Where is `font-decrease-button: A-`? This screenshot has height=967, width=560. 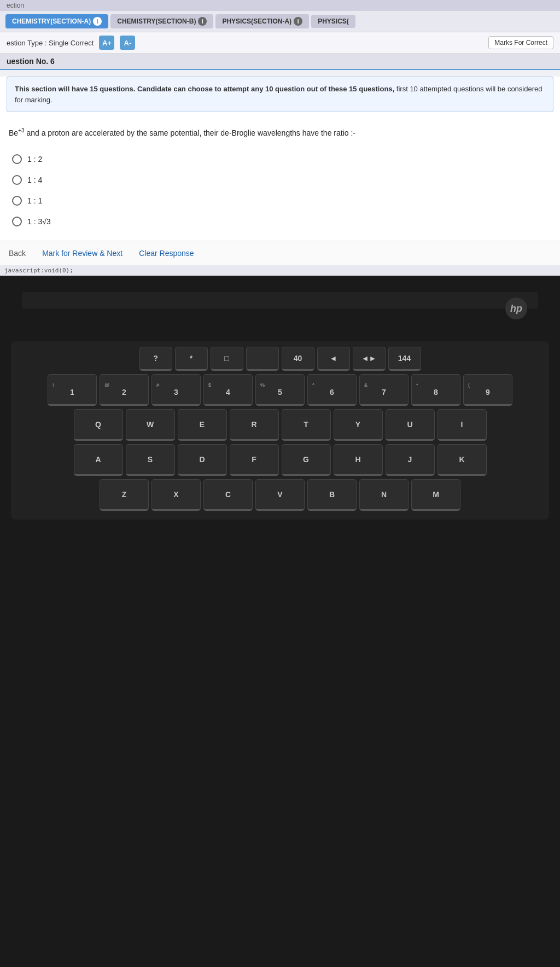 font-decrease-button: A- is located at coordinates (127, 43).